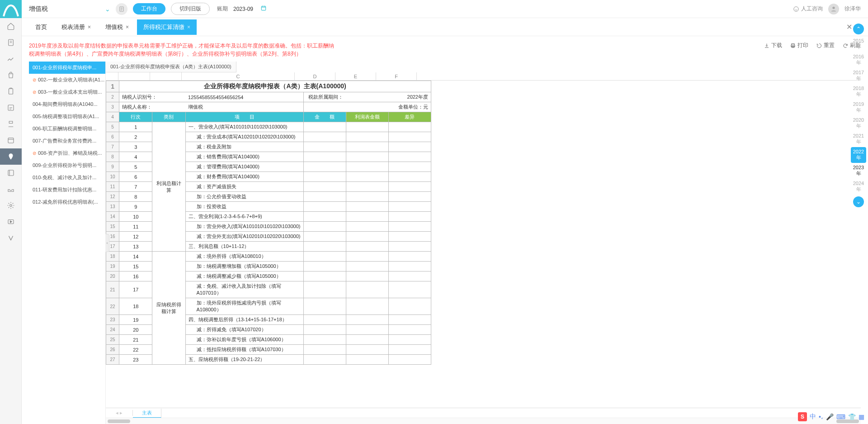  Describe the element at coordinates (859, 76) in the screenshot. I see `year-item: 2017年` at that location.